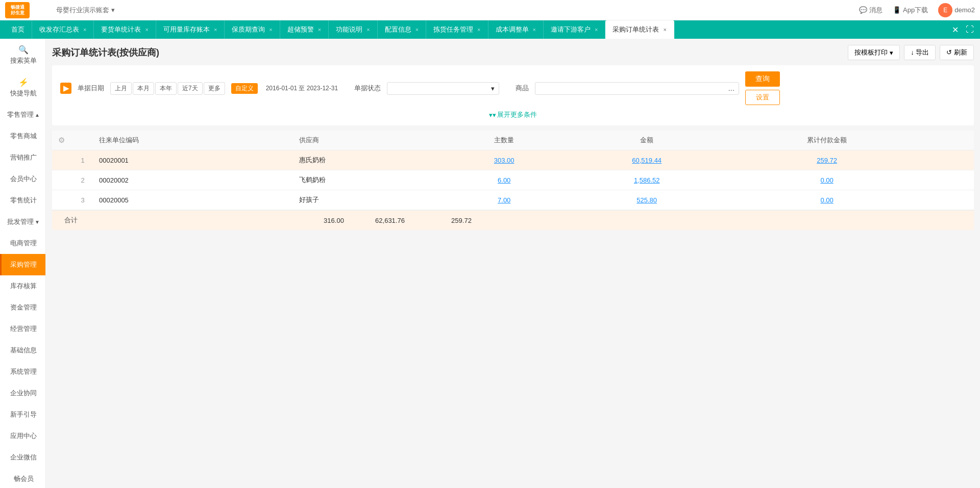 This screenshot has width=980, height=488. What do you see at coordinates (121, 30) in the screenshot?
I see `tab-yaohuo-label: 要货单统计表` at bounding box center [121, 30].